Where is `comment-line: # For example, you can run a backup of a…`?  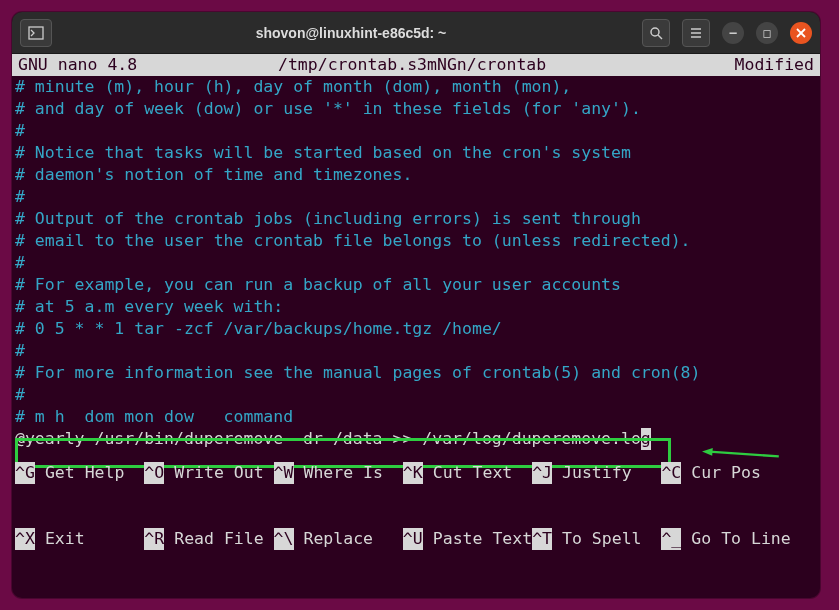
comment-line: # For example, you can run a backup of a… is located at coordinates (416, 285).